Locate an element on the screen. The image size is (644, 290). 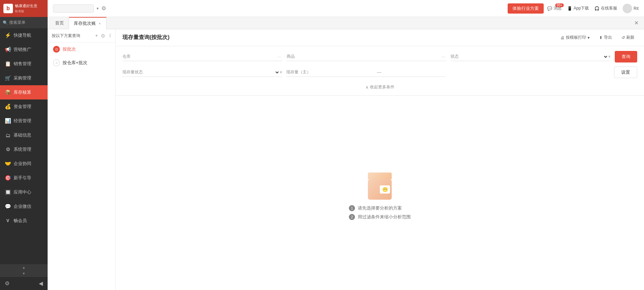
sidebar-item-base: 🗂 基础信息 is located at coordinates (24, 135).